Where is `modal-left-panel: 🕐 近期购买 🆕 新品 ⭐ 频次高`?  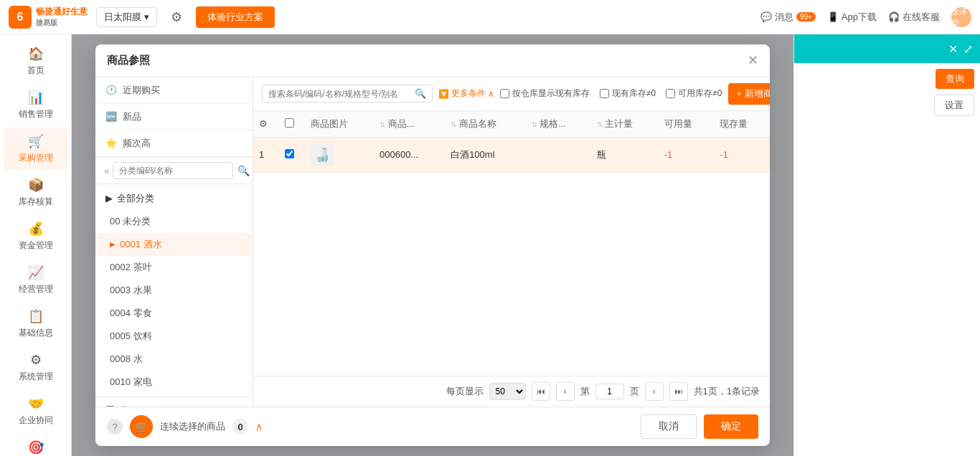
modal-left-panel: 🕐 近期购买 🆕 新品 ⭐ 频次高 is located at coordinates (174, 242).